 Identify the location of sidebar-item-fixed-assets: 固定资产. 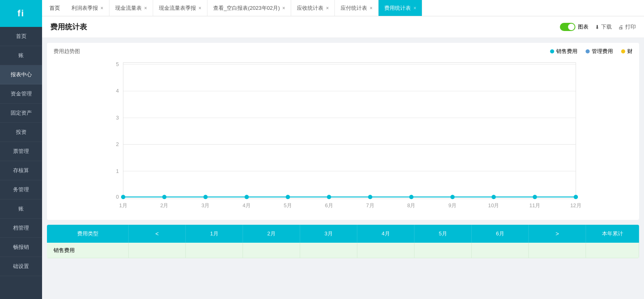
(21, 113).